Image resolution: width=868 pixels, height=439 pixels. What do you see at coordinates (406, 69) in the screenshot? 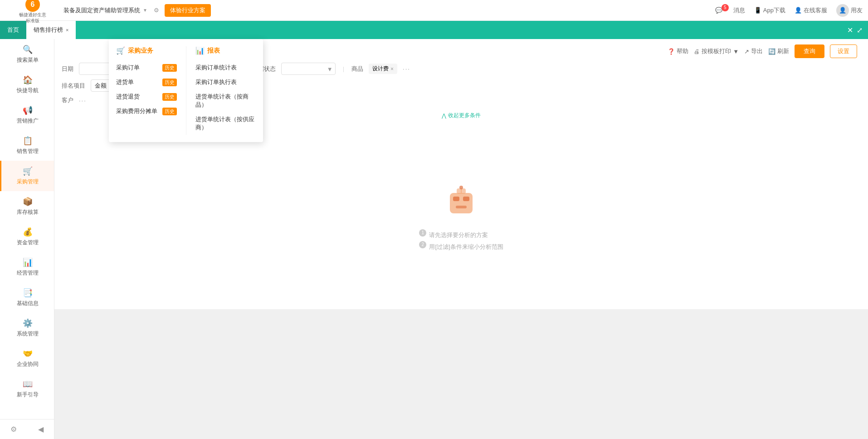
I see `goods-more-dots: ···` at bounding box center [406, 69].